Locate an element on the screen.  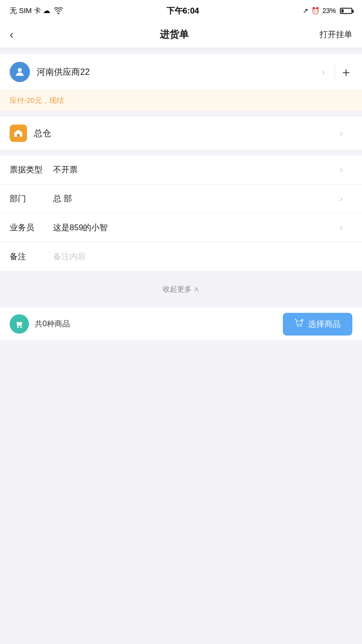
warehouse-name: 总仓 is located at coordinates (187, 133).